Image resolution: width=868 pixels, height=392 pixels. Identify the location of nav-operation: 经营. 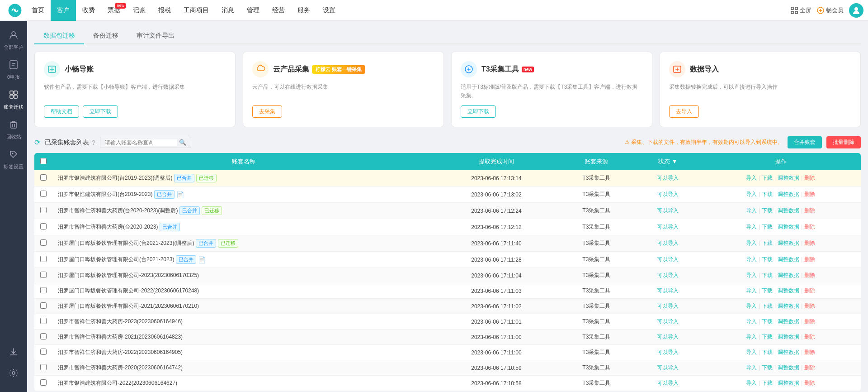
(278, 10).